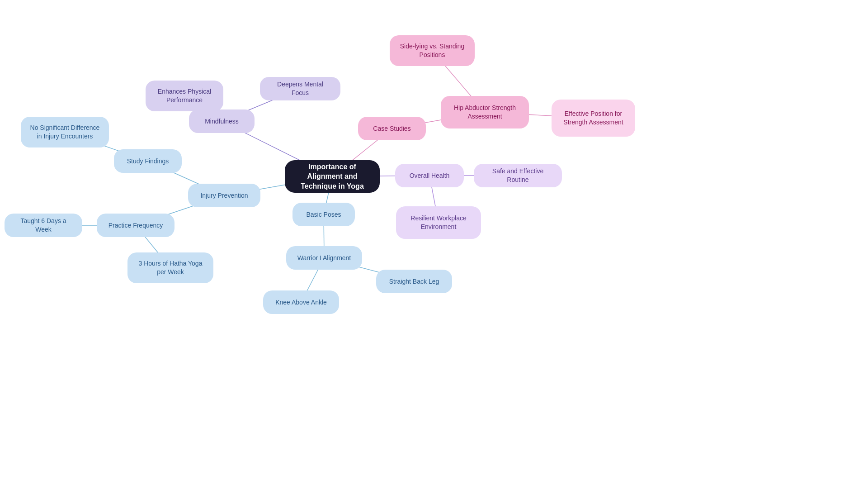 This screenshot has width=868, height=490. What do you see at coordinates (184, 96) in the screenshot?
I see `node-enhances-physical: Enhances Physical Performance` at bounding box center [184, 96].